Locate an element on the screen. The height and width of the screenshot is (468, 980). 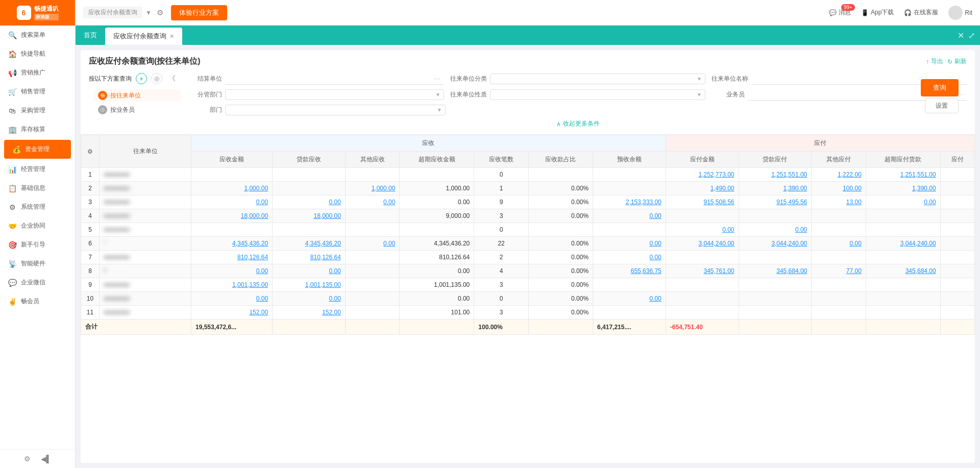
header-online-service: 🎧 在线客服 is located at coordinates (921, 12).